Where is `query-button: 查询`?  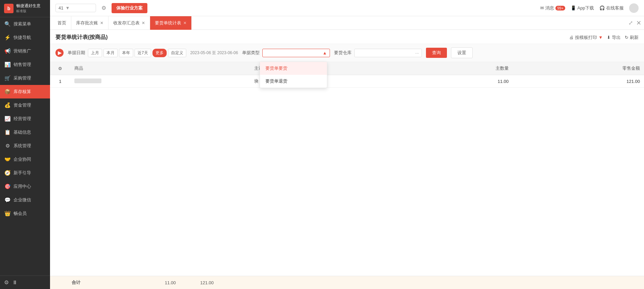 query-button: 查询 is located at coordinates (436, 53).